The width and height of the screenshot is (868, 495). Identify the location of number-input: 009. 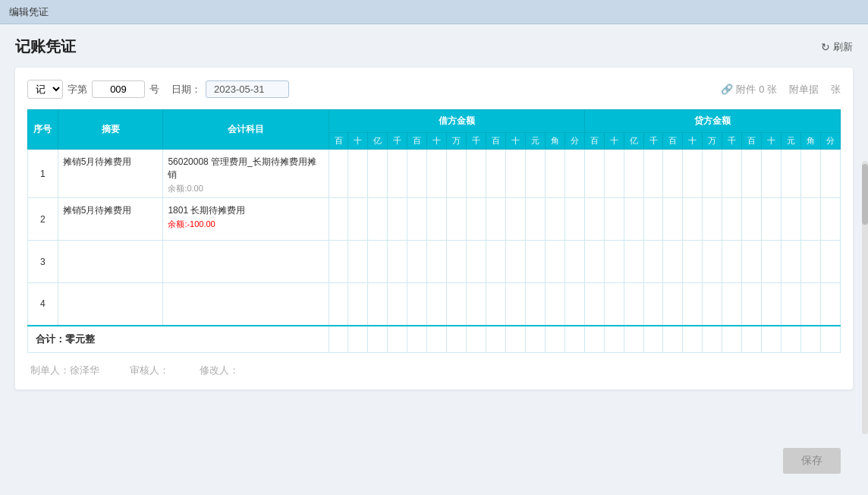
(118, 90).